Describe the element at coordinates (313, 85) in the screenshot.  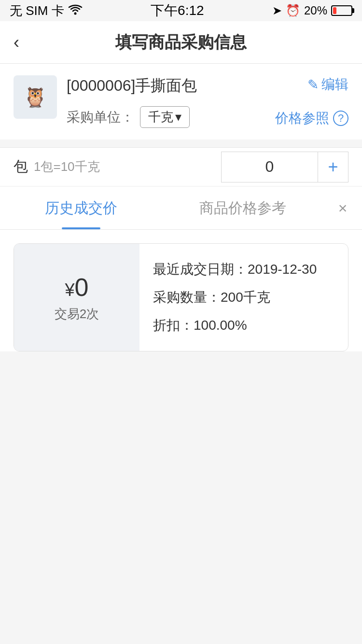
I see `edit-icon: ✎` at that location.